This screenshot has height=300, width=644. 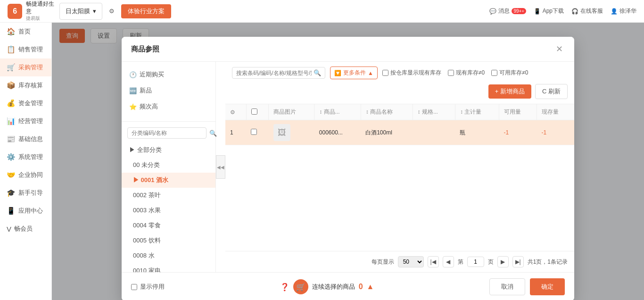 I want to click on operations-icon: 📊, so click(x=11, y=121).